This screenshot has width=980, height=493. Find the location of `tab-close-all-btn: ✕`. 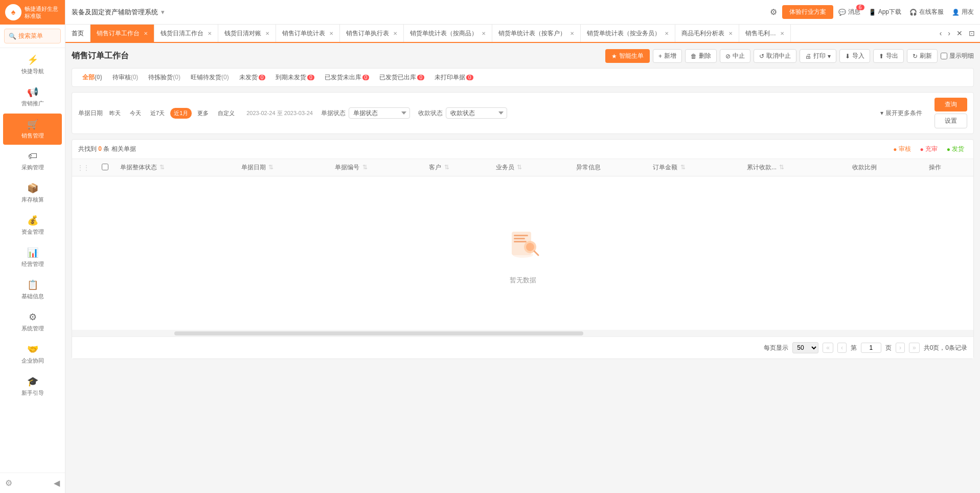

tab-close-all-btn: ✕ is located at coordinates (960, 33).